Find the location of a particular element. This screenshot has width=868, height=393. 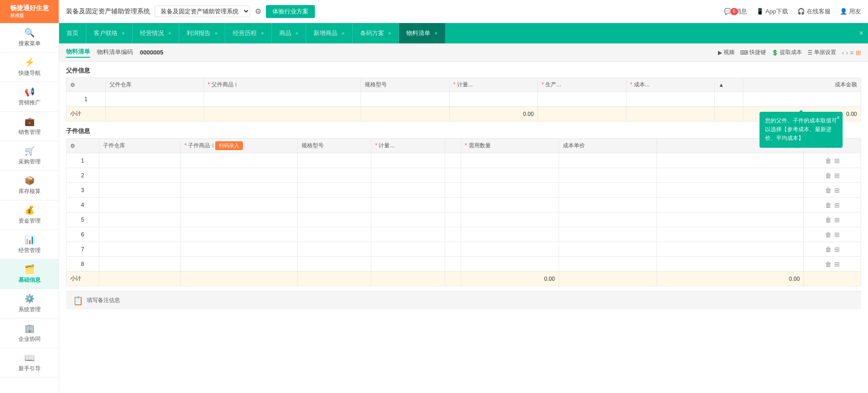

settings-icon: ⚙ is located at coordinates (258, 11).